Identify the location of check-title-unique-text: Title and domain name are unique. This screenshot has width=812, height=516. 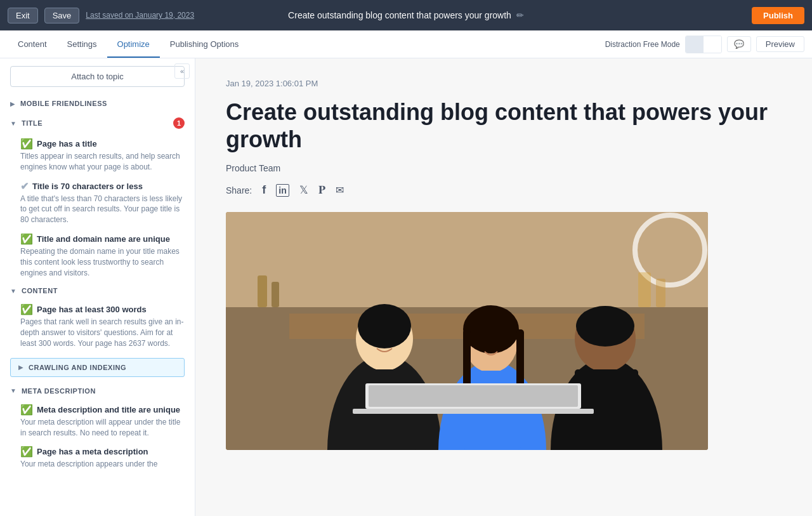
(103, 239).